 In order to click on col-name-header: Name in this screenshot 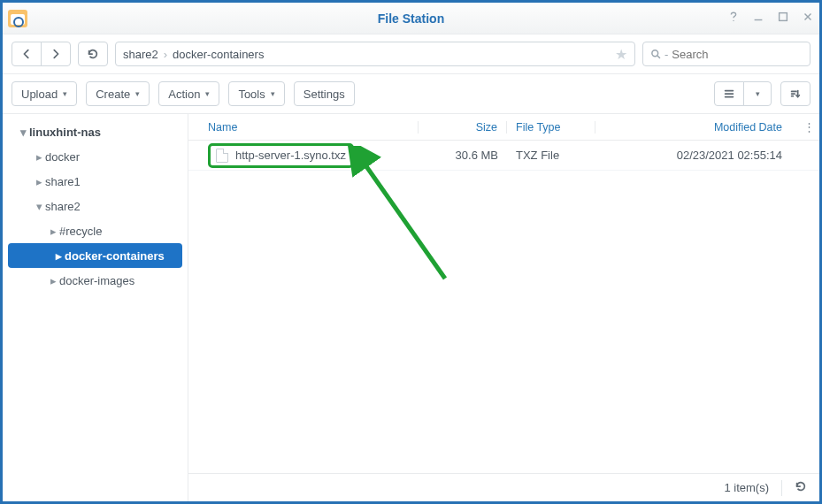, I will do `click(303, 127)`.